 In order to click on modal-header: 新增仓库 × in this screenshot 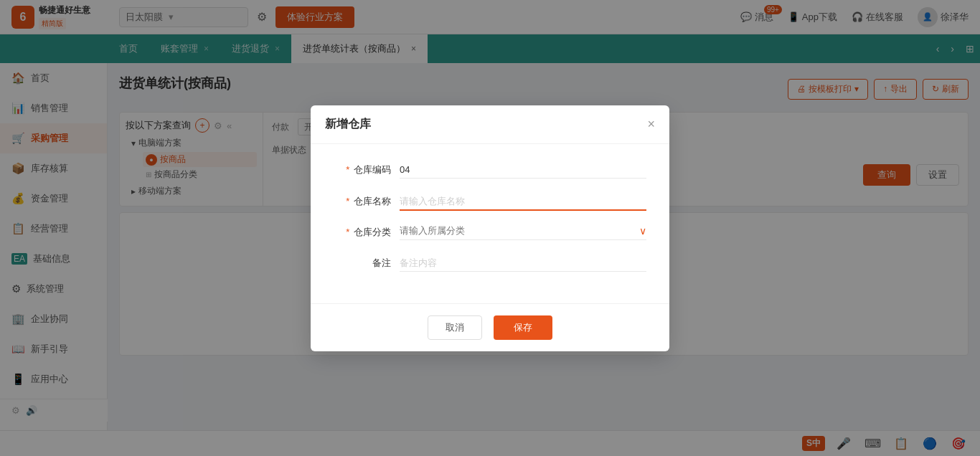, I will do `click(490, 125)`.